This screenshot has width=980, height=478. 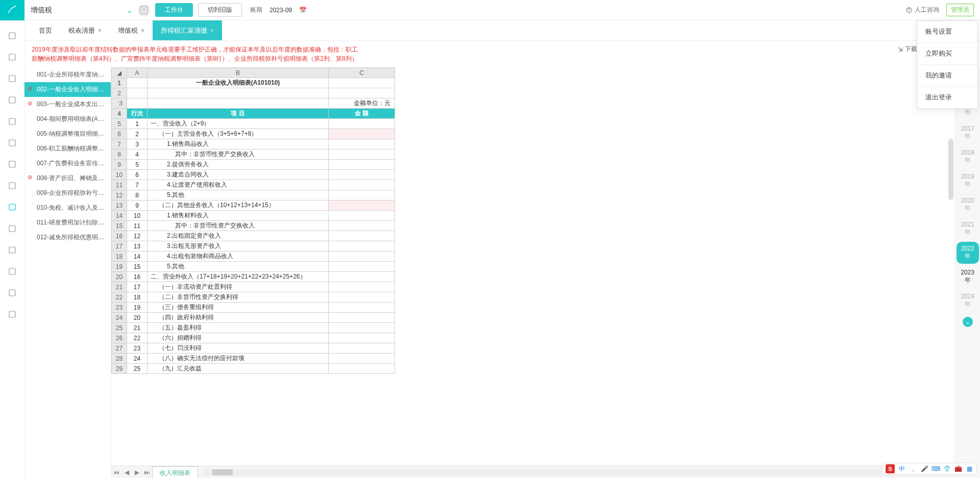 I want to click on row-item: （四）政府补助利得, so click(x=238, y=318).